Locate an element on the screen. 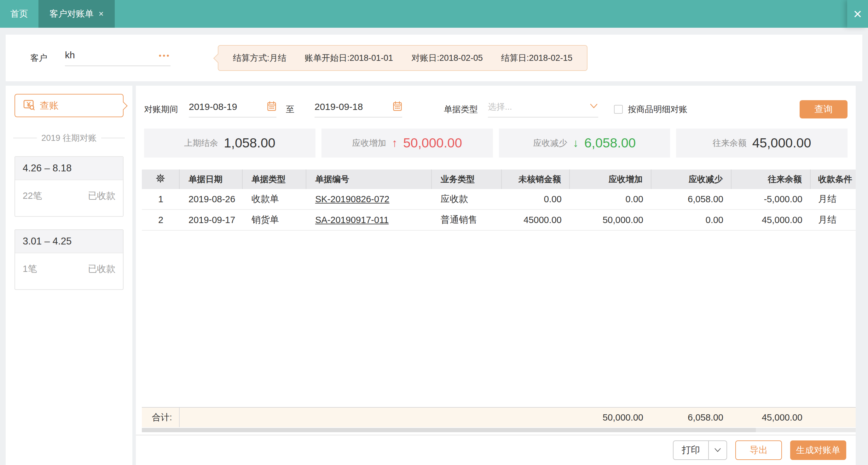 The width and height of the screenshot is (868, 465). summary-value: 50,000.00 is located at coordinates (433, 143).